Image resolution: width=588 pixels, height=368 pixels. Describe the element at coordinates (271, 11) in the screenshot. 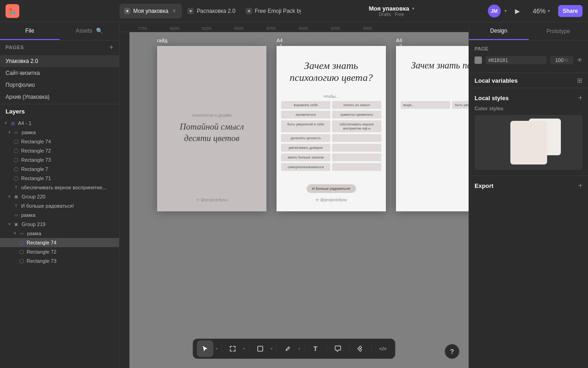

I see `tab-emoji: ◈ Free Emoji Pack by Paca (Community` at that location.